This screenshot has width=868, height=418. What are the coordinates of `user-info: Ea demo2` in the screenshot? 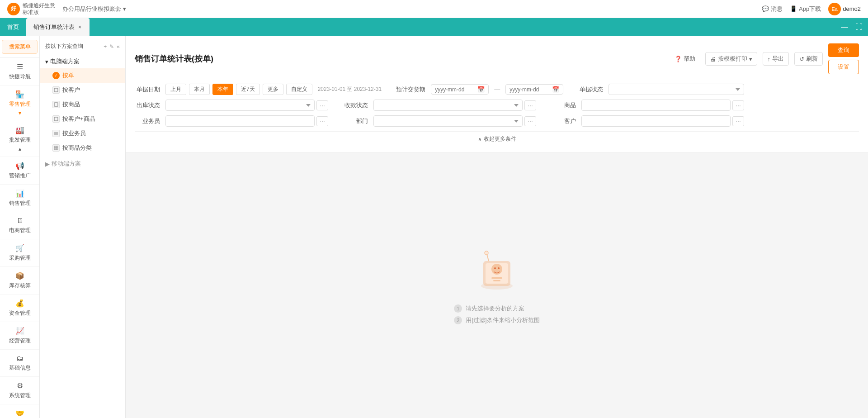 It's located at (844, 9).